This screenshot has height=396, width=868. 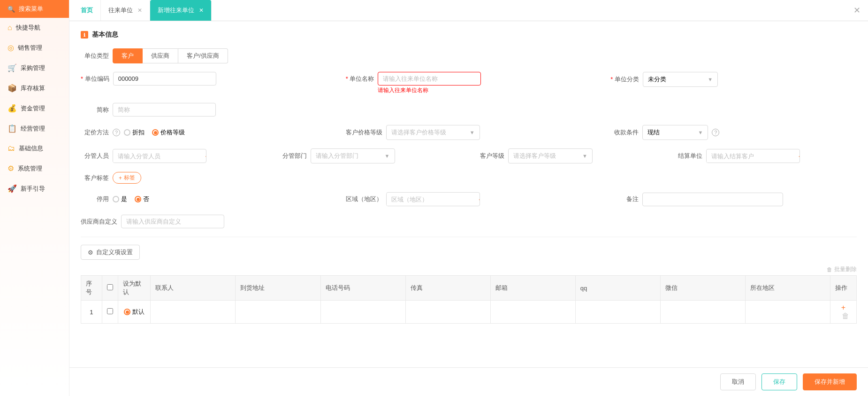 I want to click on sidebar-item-new-guide: 🚀 新手引导, so click(x=35, y=189).